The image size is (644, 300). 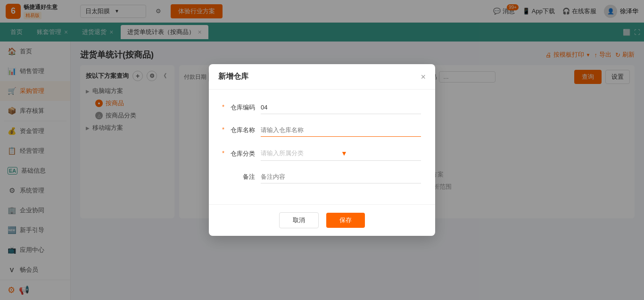 What do you see at coordinates (322, 147) in the screenshot?
I see `modal-body: 仓库编码 仓库名称 仓库分类 请输入所属分类 ▼ 备注` at bounding box center [322, 147].